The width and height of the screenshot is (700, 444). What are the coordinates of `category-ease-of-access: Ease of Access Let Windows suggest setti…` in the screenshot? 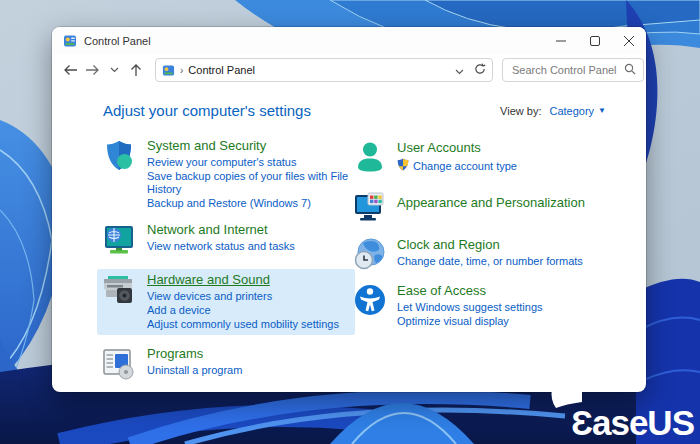 It's located at (481, 306).